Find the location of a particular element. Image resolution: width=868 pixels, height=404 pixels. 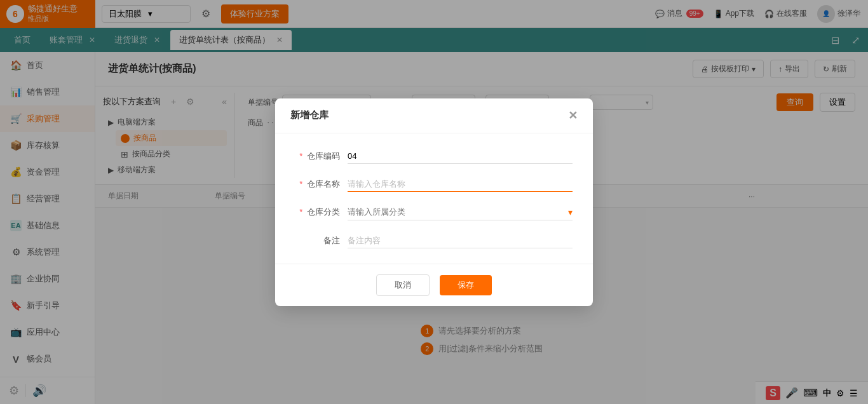

dialog-close-button: ✕ is located at coordinates (573, 116).